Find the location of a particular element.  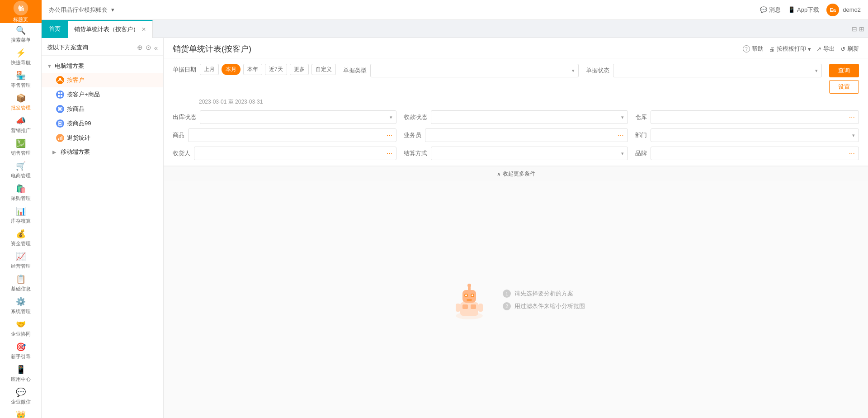

sidebar-item-guide: 🎯 新手引导 is located at coordinates (21, 351).